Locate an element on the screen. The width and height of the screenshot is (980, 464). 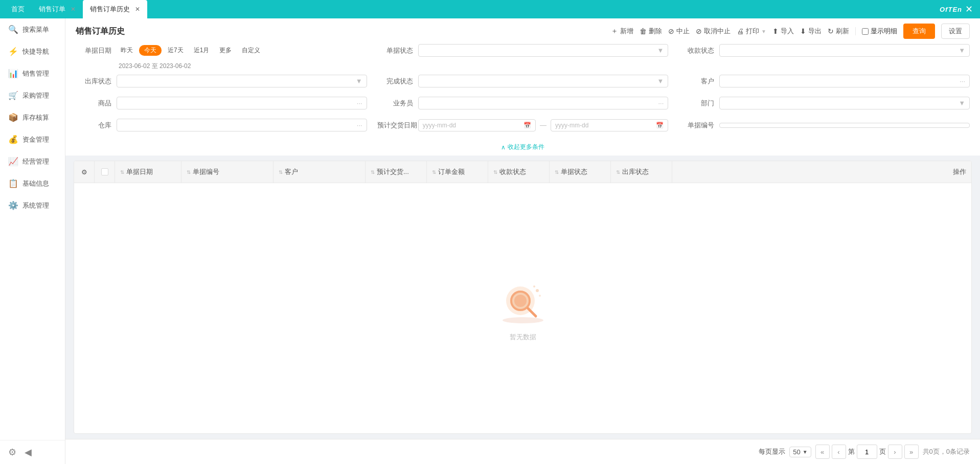
sidebar-item-purchase: 🛒 采购管理 is located at coordinates (33, 95).